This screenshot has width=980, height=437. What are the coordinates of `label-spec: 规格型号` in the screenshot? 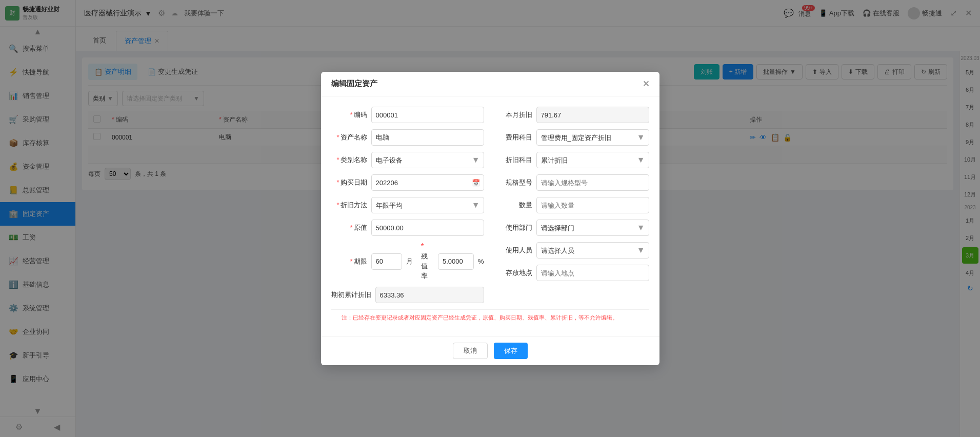 It's located at (514, 183).